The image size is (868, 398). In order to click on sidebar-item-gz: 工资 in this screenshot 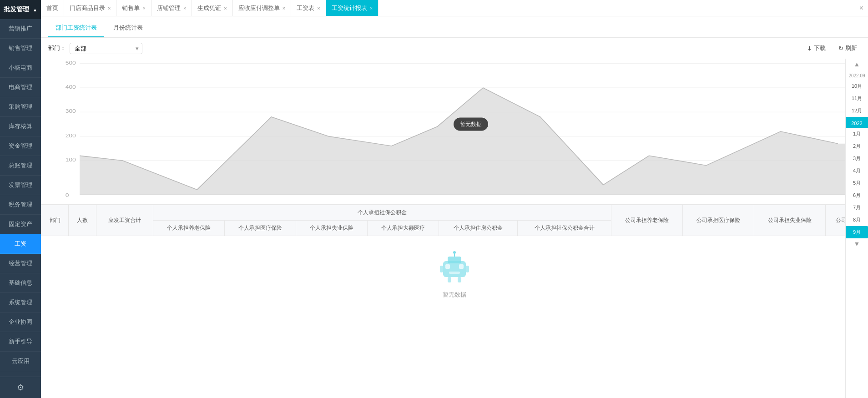, I will do `click(20, 244)`.